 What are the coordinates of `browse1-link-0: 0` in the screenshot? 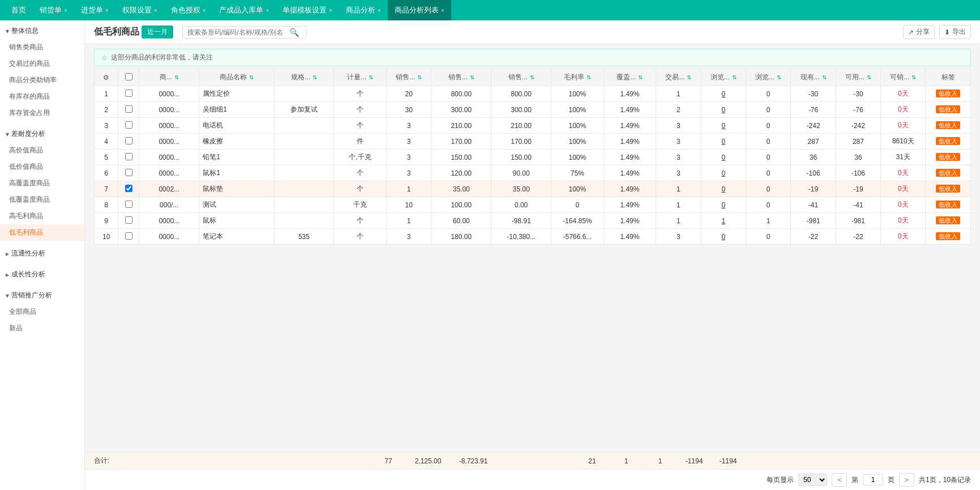 It's located at (724, 94).